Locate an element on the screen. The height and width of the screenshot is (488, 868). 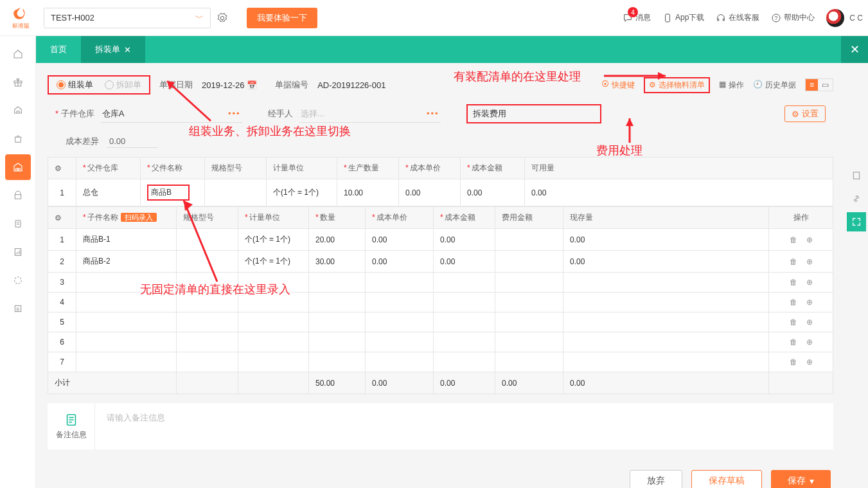
doc-no-label: 单据编号 is located at coordinates (292, 85).